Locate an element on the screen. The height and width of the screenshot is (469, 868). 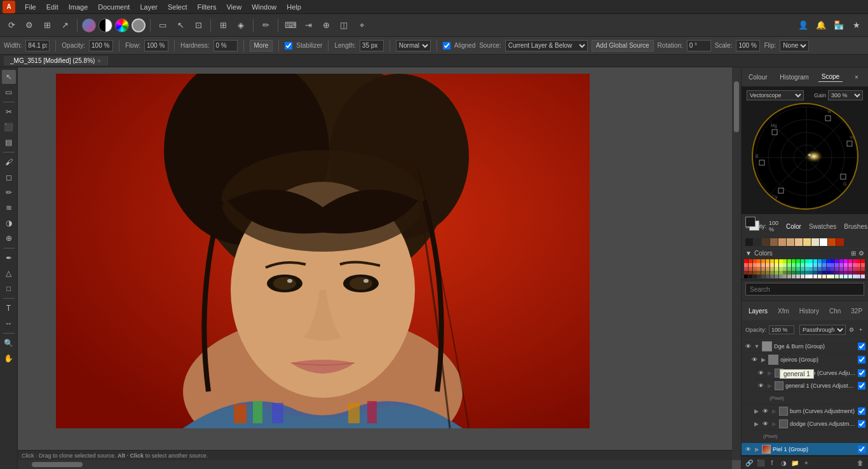
menu-edit: Edit is located at coordinates (52, 7).